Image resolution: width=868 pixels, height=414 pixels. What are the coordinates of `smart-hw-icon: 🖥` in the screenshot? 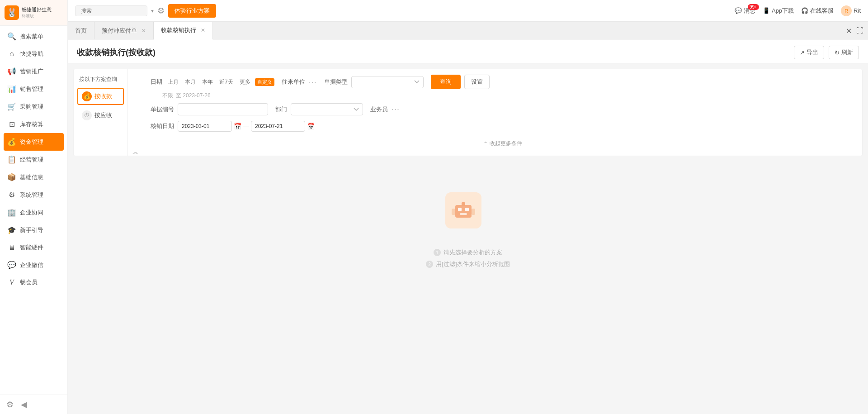 It's located at (12, 247).